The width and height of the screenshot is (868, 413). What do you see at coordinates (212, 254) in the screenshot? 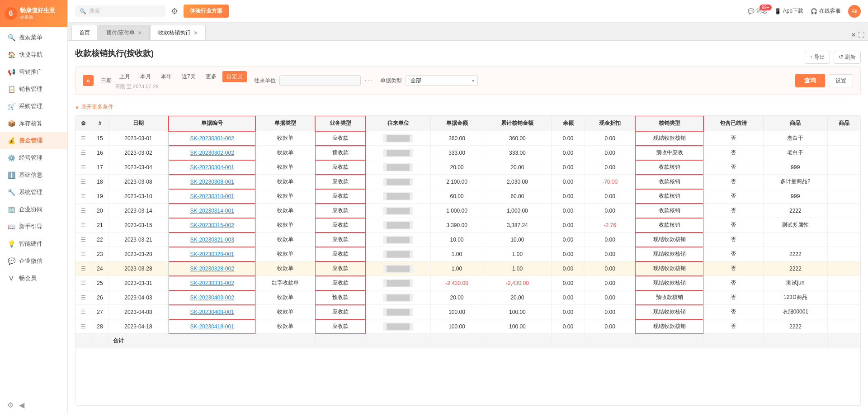
I see `bill-no-link: SK-20230328-001` at bounding box center [212, 254].